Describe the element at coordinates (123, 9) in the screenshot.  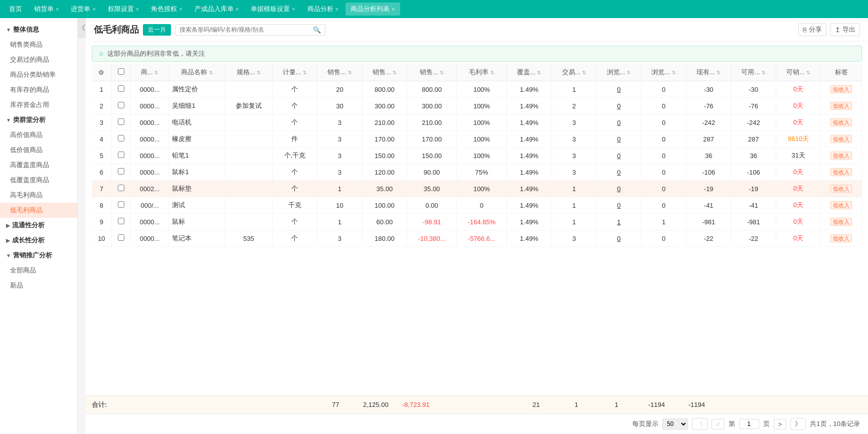
I see `nav-permission: 权限设置 ×` at that location.